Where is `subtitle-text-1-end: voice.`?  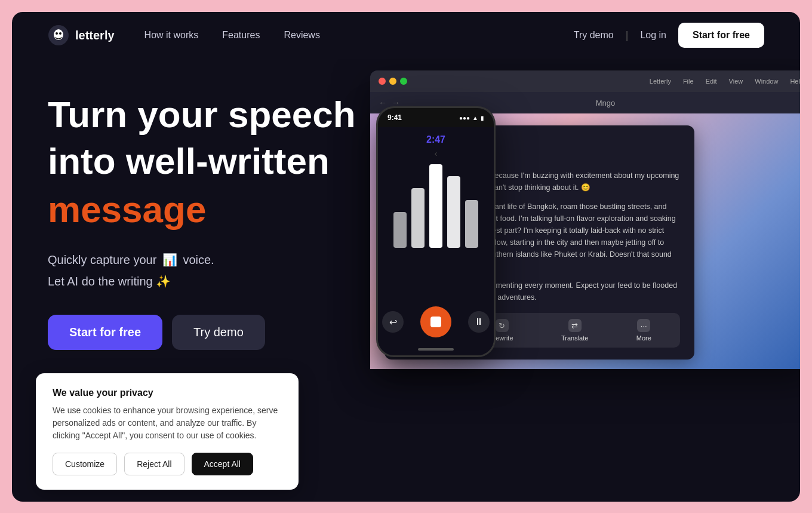
subtitle-text-1-end: voice. is located at coordinates (198, 260).